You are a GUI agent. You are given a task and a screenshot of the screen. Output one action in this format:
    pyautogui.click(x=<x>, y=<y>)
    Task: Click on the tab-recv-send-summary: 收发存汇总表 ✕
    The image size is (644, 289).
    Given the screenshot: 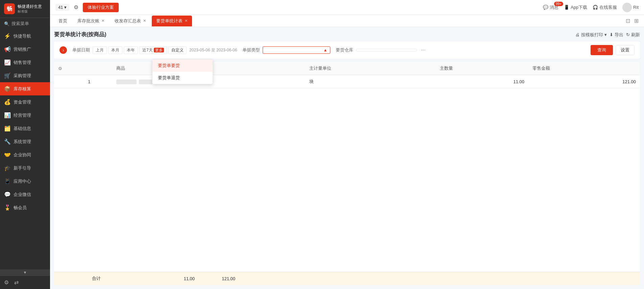 What is the action you would take?
    pyautogui.click(x=130, y=21)
    